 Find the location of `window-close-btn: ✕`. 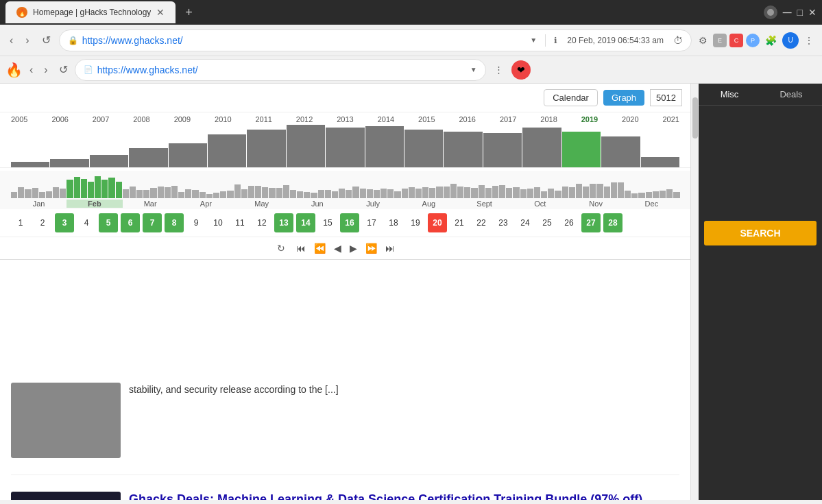

window-close-btn: ✕ is located at coordinates (812, 12).